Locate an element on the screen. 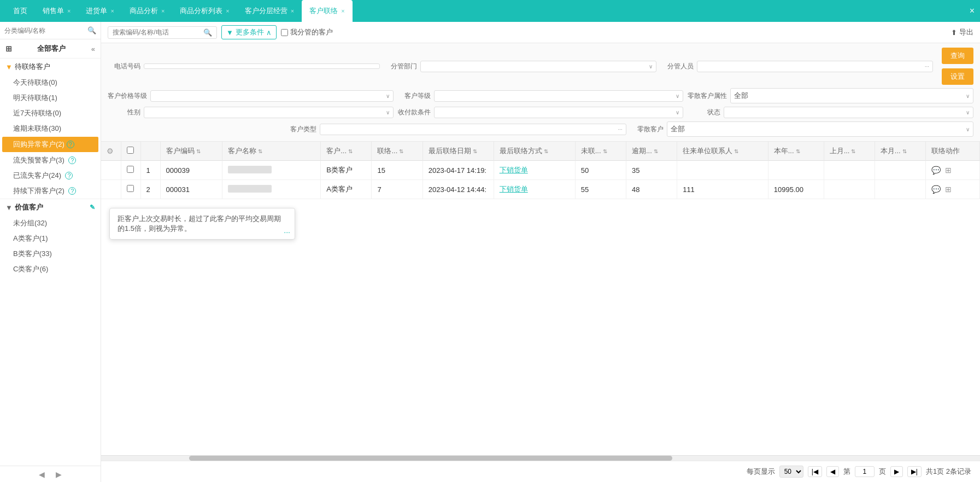  nav-customer-contact-close: × is located at coordinates (343, 11).